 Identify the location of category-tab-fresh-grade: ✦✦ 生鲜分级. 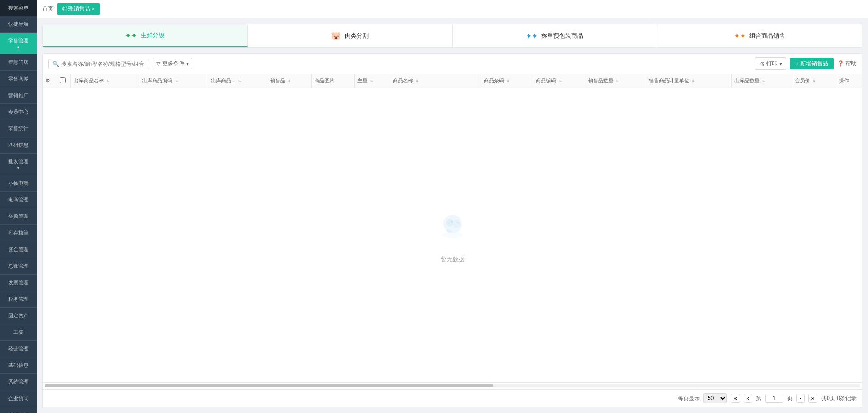
(145, 36).